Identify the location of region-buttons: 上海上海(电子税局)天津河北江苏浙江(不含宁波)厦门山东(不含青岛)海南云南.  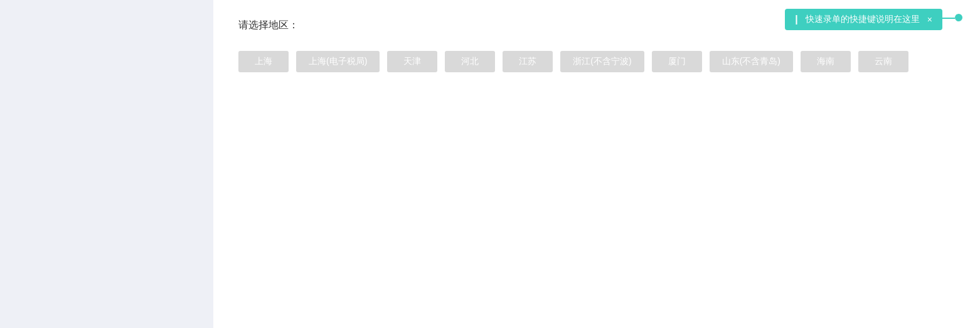
(597, 62).